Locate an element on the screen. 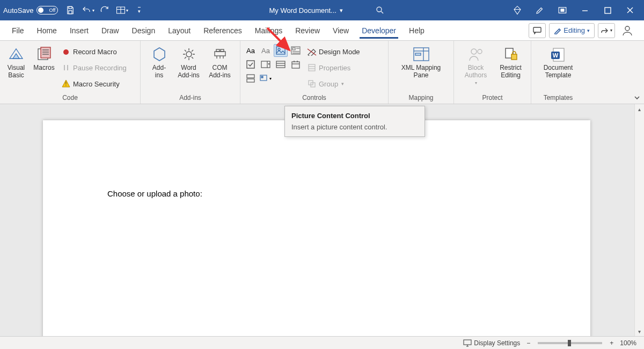 The width and height of the screenshot is (644, 349). comments-button is located at coordinates (537, 31).